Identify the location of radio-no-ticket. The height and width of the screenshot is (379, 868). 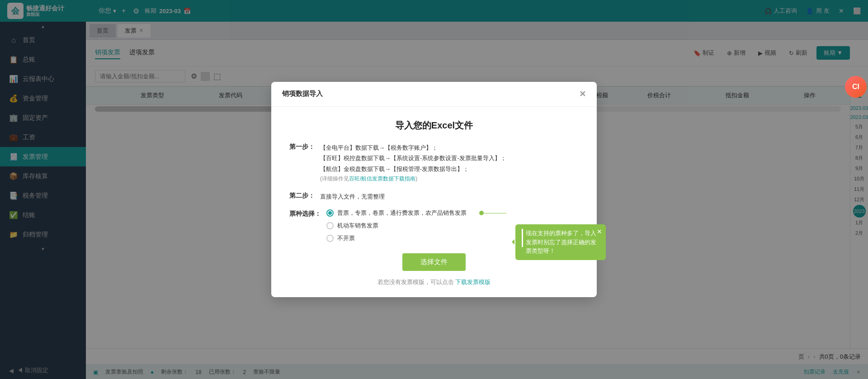
(330, 238).